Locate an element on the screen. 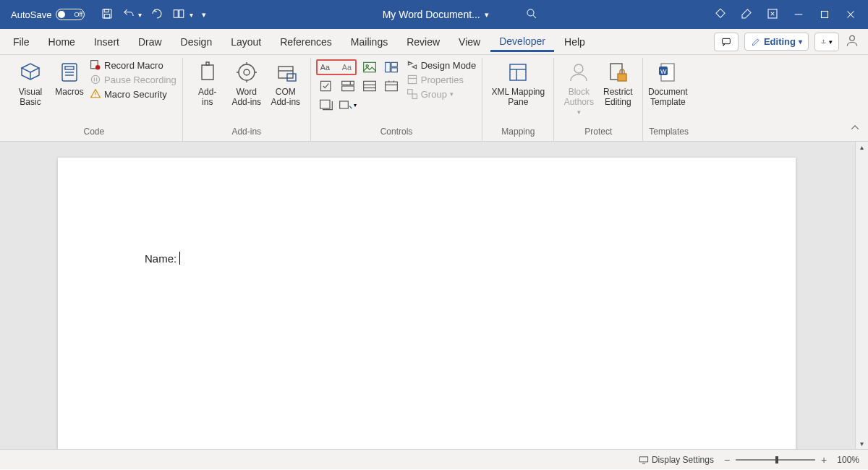 This screenshot has width=868, height=470. scroll-up-icon: ▴ is located at coordinates (862, 148).